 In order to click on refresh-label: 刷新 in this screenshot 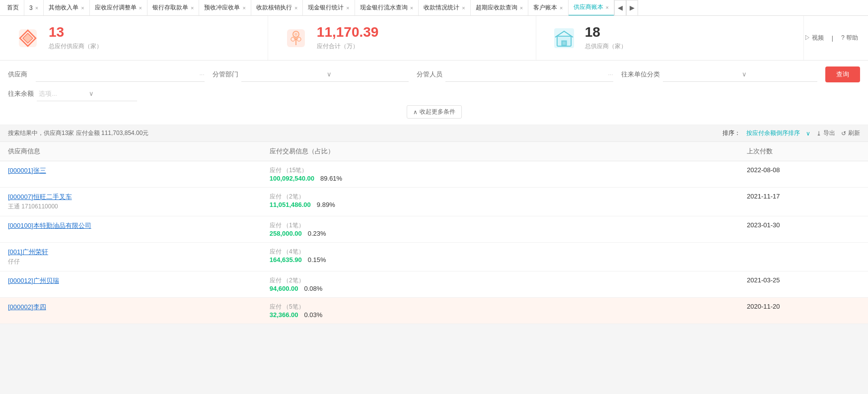, I will do `click(854, 133)`.